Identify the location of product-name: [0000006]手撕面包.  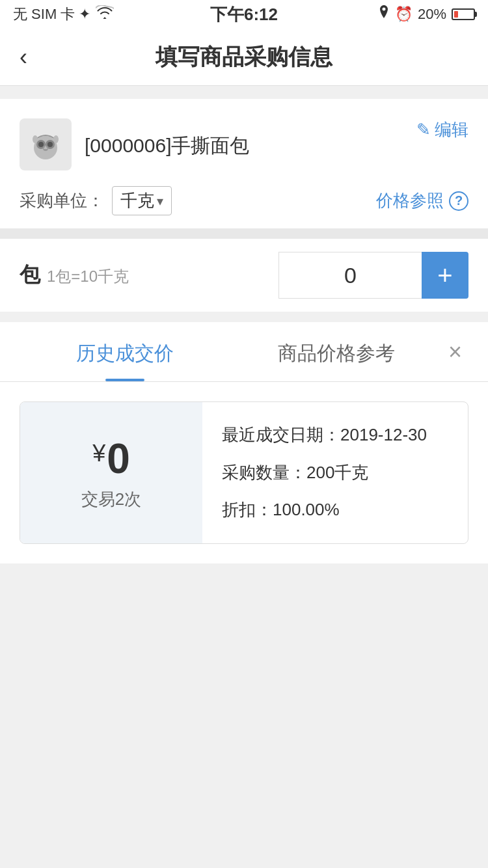
(167, 146).